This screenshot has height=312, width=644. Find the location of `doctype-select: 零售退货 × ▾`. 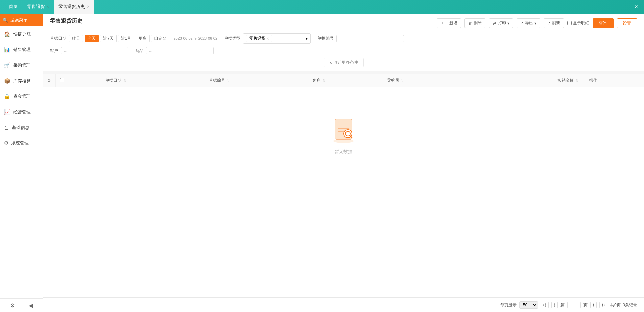

doctype-select: 零售退货 × ▾ is located at coordinates (277, 39).